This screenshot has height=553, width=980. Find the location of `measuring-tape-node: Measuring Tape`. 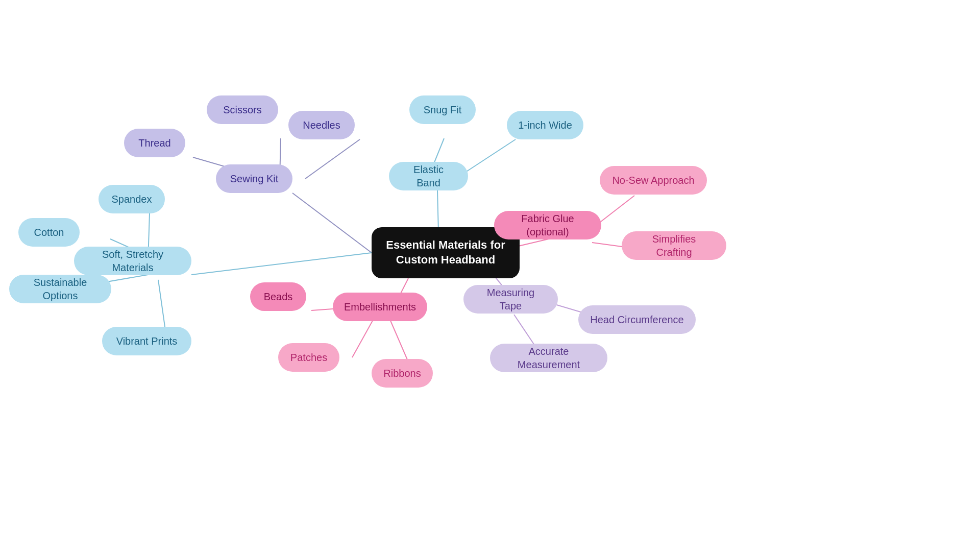

measuring-tape-node: Measuring Tape is located at coordinates (510, 299).